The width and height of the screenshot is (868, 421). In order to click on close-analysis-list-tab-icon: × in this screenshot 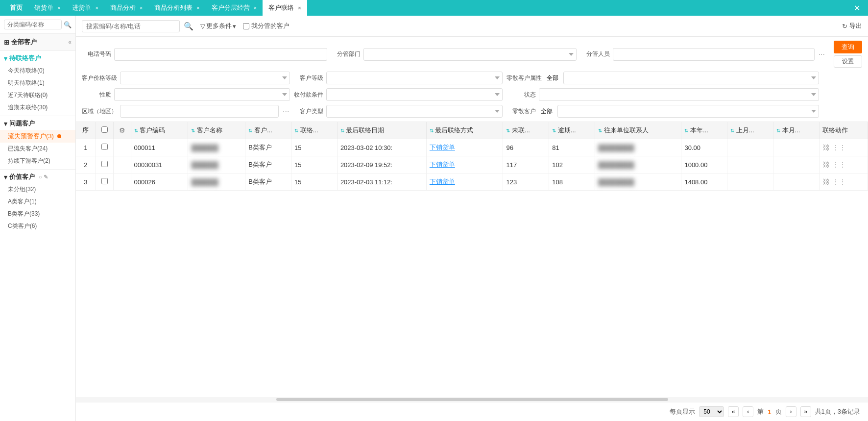, I will do `click(198, 8)`.